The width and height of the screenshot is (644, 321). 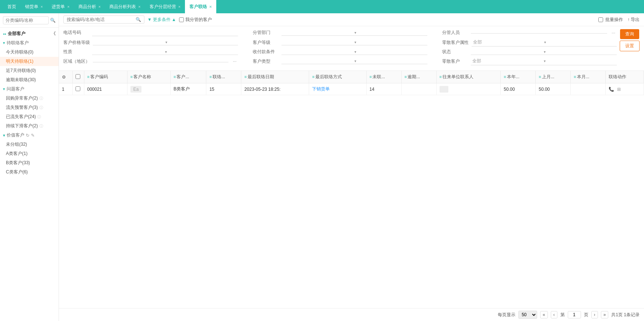 I want to click on refresh-icon: ↻, so click(x=28, y=135).